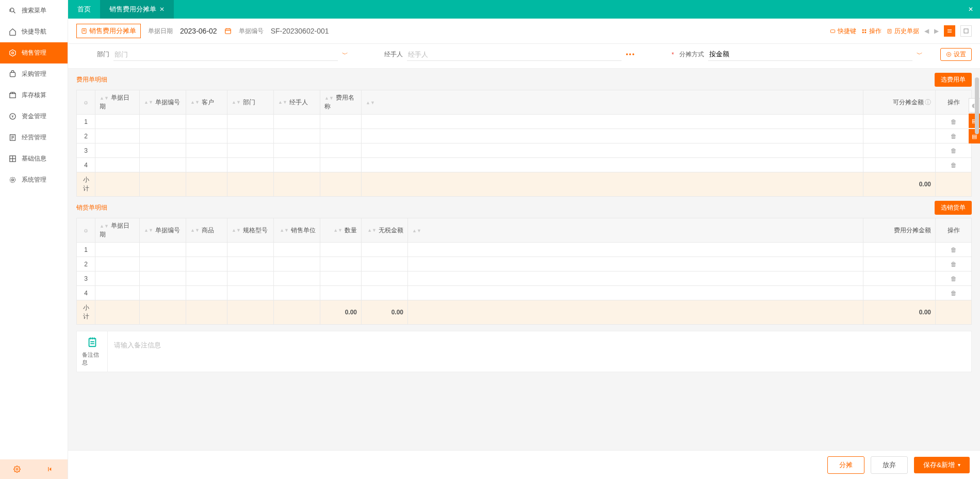 This screenshot has height=479, width=980. Describe the element at coordinates (846, 465) in the screenshot. I see `alloc-button: 分摊` at that location.